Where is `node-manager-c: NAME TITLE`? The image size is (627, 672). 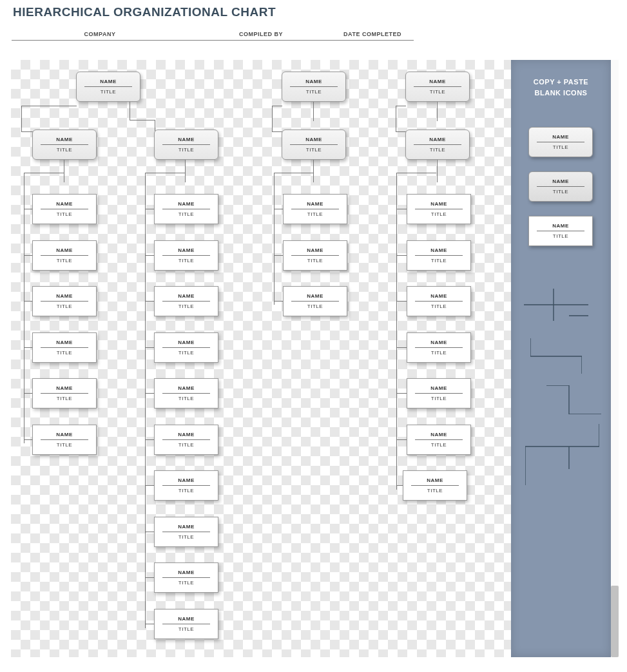 node-manager-c: NAME TITLE is located at coordinates (314, 144).